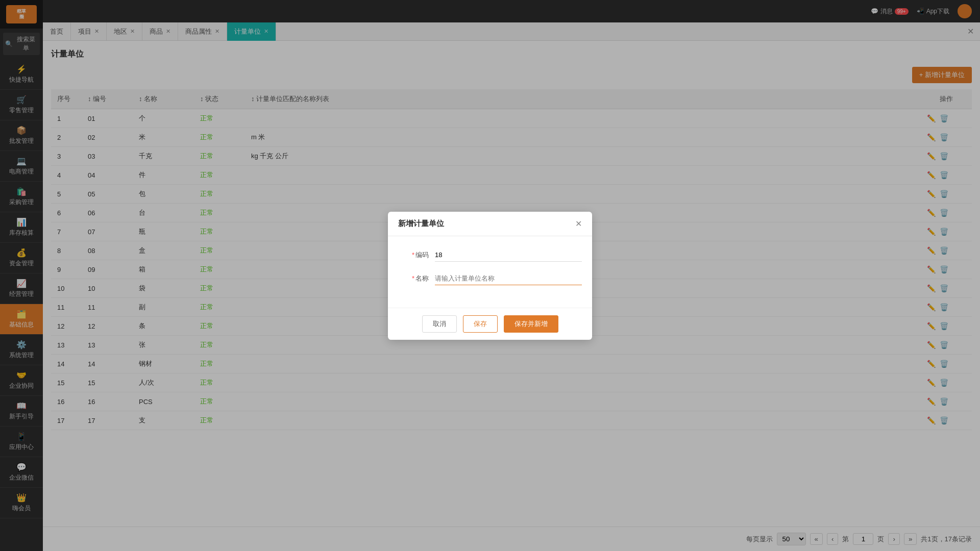 This screenshot has height=551, width=980. What do you see at coordinates (413, 255) in the screenshot?
I see `code-label: *编码` at bounding box center [413, 255].